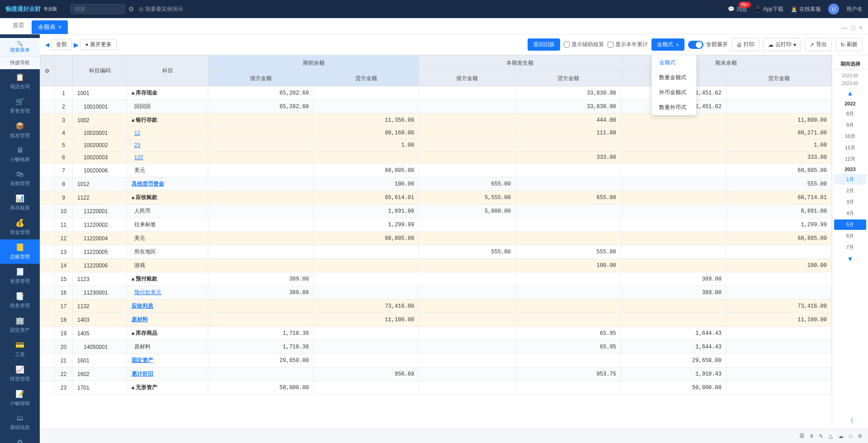  Describe the element at coordinates (20, 81) in the screenshot. I see `sidebar-item-project: 📋 项目合同` at that location.